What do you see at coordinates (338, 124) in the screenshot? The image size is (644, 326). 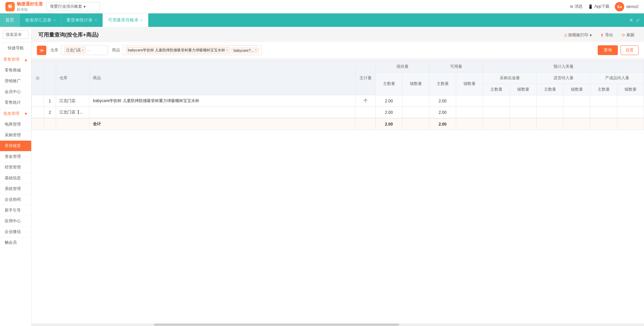 I see `footer-row: 合计 2.00 2.00` at bounding box center [338, 124].